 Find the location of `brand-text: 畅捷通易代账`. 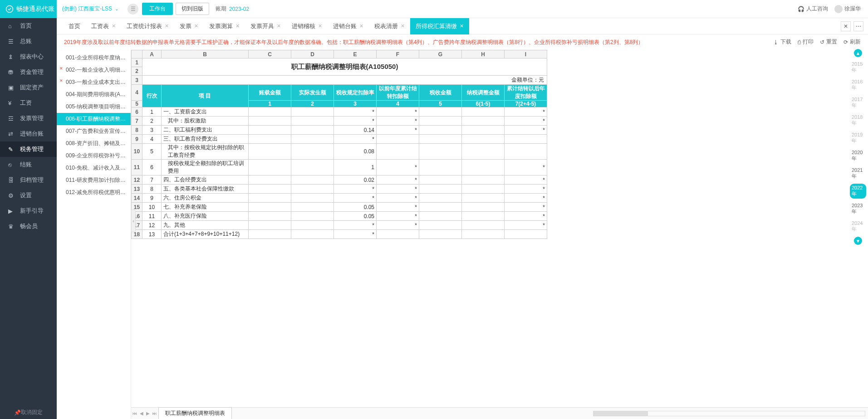

brand-text: 畅捷通易代账 is located at coordinates (35, 9).